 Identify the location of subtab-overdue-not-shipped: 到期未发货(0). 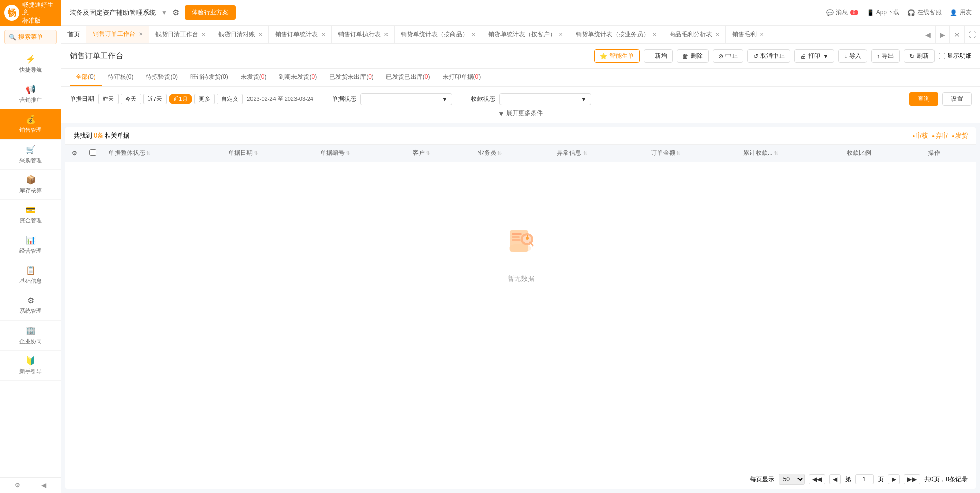
(298, 78).